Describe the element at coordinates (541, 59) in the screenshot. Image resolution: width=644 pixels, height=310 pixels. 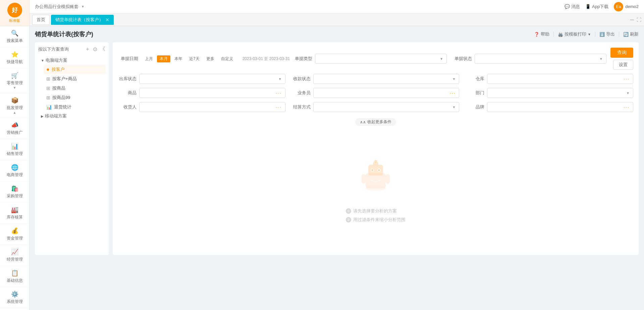
I see `doc-status-select: ▼` at that location.